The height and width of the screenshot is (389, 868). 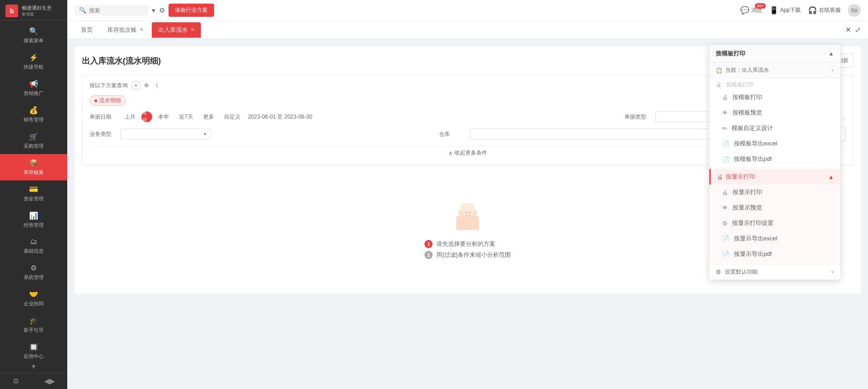 I want to click on sidebar-item-inventory: 📦 库存核算, so click(x=34, y=167).